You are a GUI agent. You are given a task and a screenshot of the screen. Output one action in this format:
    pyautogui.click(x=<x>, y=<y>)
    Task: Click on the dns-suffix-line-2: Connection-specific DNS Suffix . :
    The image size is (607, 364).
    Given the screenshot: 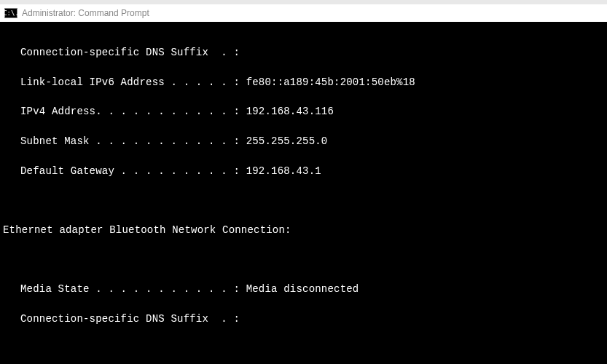 What is the action you would take?
    pyautogui.click(x=303, y=319)
    